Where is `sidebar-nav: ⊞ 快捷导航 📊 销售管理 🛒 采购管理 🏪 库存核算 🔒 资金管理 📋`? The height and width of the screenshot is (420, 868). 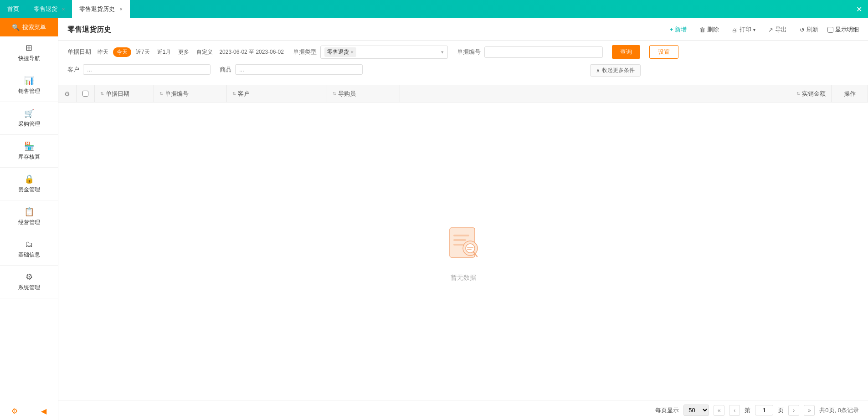
sidebar-nav: ⊞ 快捷导航 📊 销售管理 🛒 采购管理 🏪 库存核算 🔒 资金管理 📋 is located at coordinates (29, 219).